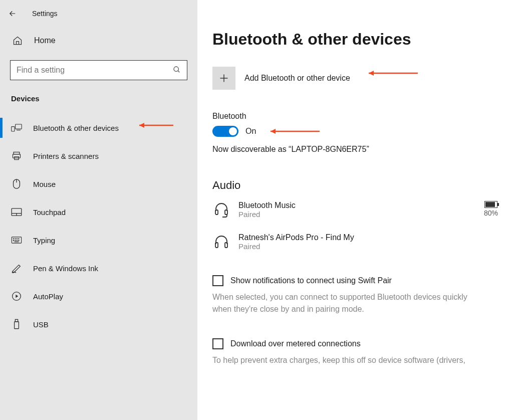 The image size is (513, 420). Describe the element at coordinates (298, 78) in the screenshot. I see `add-device-label: Add Bluetooth or other device` at that location.